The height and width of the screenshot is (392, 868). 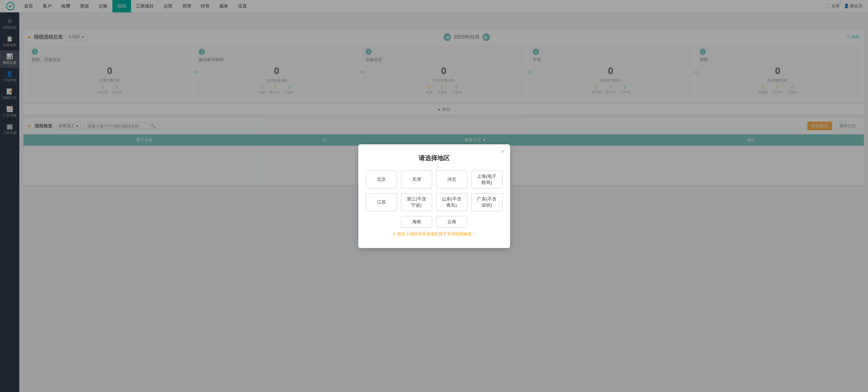 What do you see at coordinates (434, 196) in the screenshot?
I see `region-modal: × 请选择地区 北京天津河北上海(电子税局)江苏浙江(不含宁波)山东(不含青岛)…` at bounding box center [434, 196].